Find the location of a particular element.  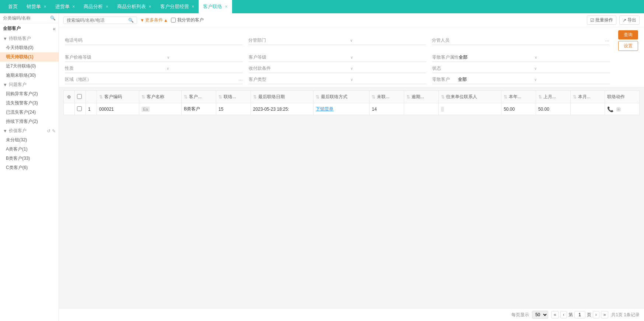

gear-icon: ⚙ is located at coordinates (69, 97).